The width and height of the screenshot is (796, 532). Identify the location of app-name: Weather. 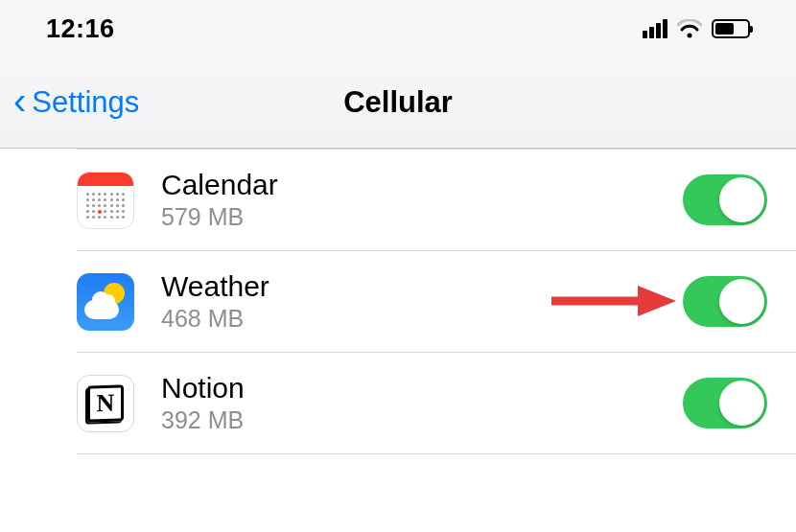
(215, 287).